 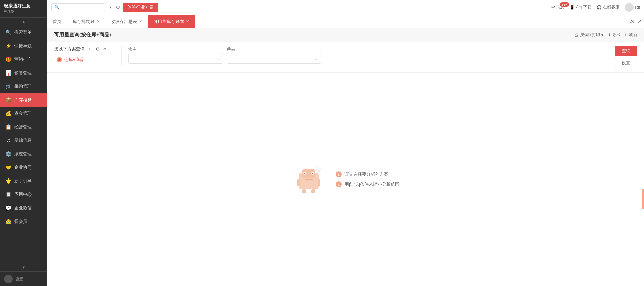 I want to click on sidebar-item-label: 新手引导, so click(x=23, y=181).